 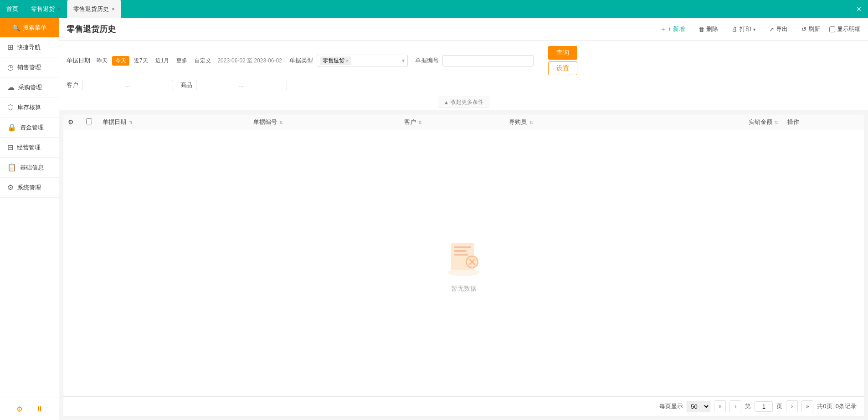 What do you see at coordinates (518, 122) in the screenshot?
I see `col-guide-label: 导购员` at bounding box center [518, 122].